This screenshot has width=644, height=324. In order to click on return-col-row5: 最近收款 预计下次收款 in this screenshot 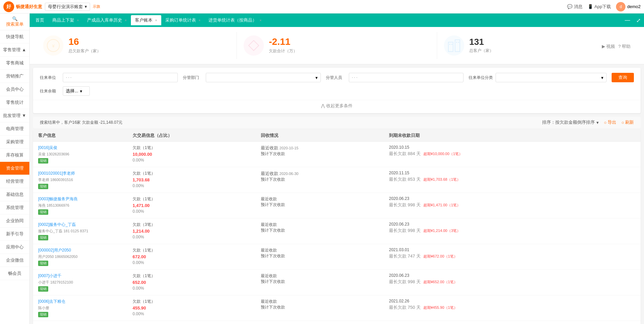, I will do `click(325, 253)`.